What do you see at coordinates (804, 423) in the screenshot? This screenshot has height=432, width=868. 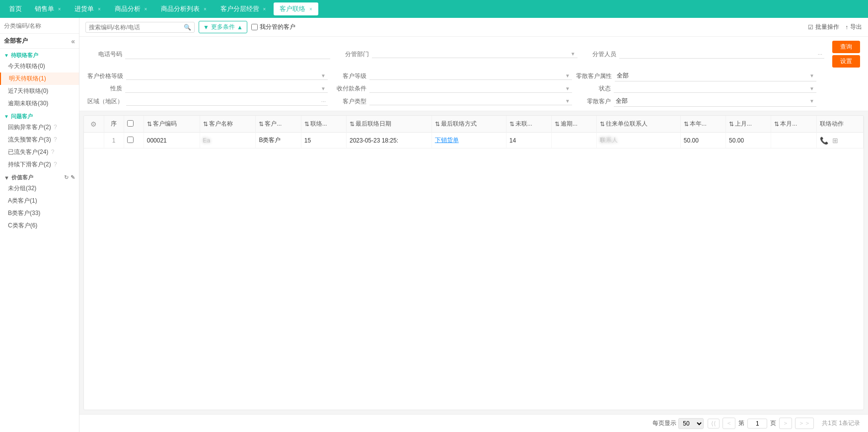 I see `last-page-button: ＞＞` at bounding box center [804, 423].